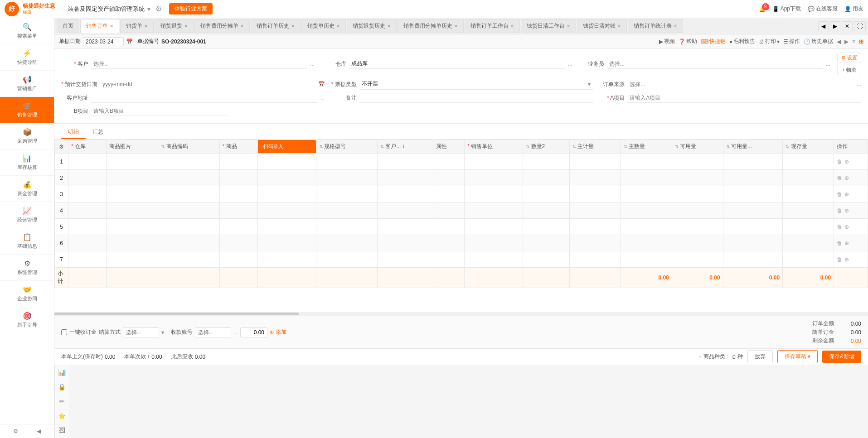 Image resolution: width=868 pixels, height=438 pixels. I want to click on settings-btn: ⚙ 设置, so click(849, 58).